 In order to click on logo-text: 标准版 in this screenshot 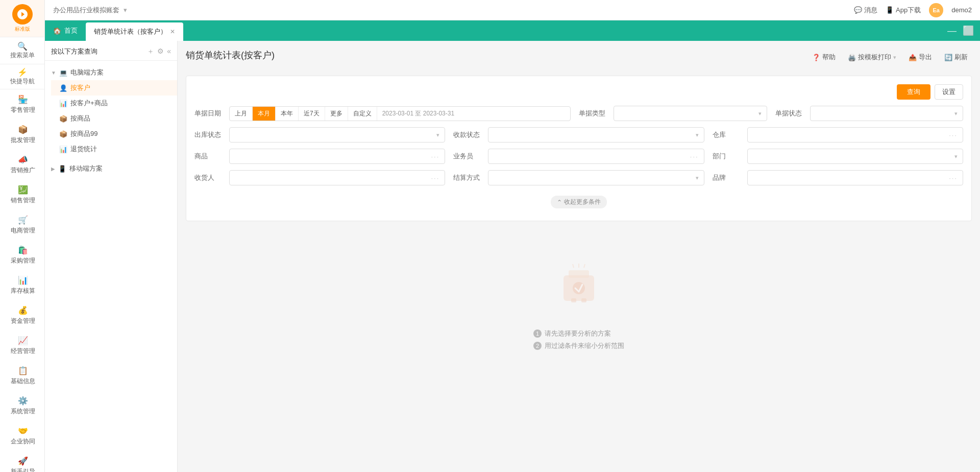, I will do `click(22, 29)`.